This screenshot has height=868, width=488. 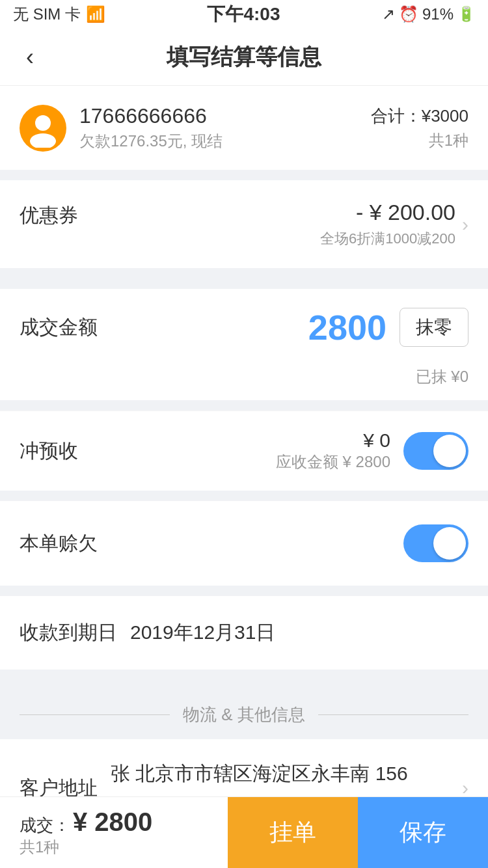 What do you see at coordinates (393, 714) in the screenshot?
I see `line-right` at bounding box center [393, 714].